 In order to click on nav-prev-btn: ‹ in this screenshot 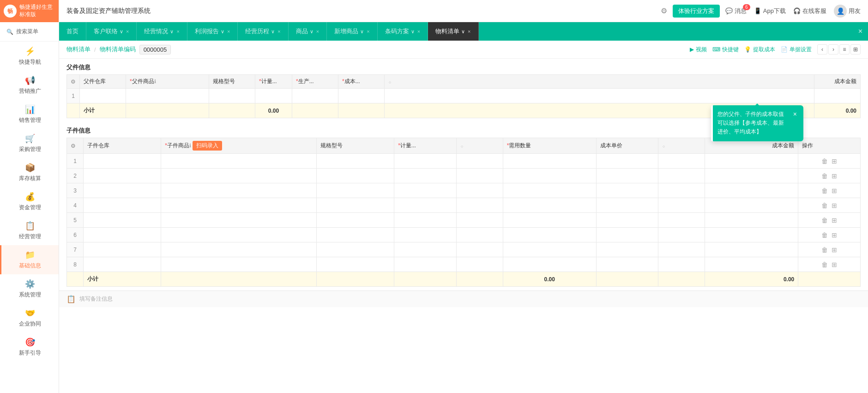, I will do `click(822, 49)`.